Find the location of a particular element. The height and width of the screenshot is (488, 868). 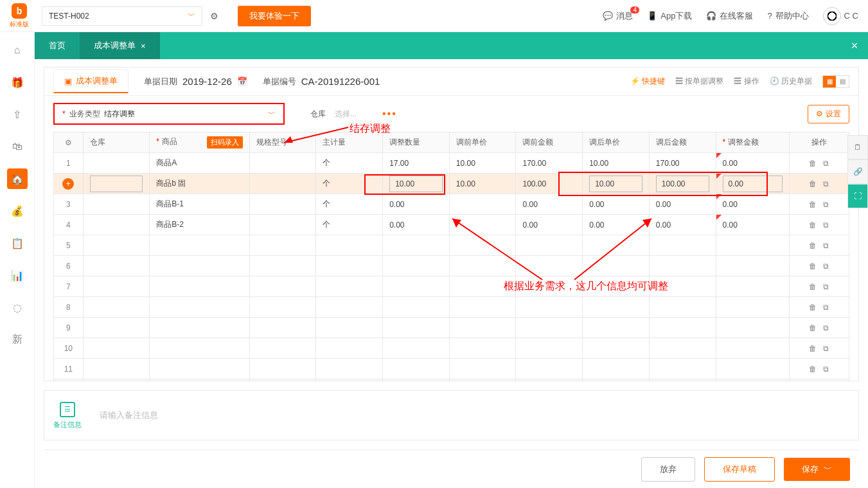

history-link: 🕘 历史单据 is located at coordinates (791, 81).